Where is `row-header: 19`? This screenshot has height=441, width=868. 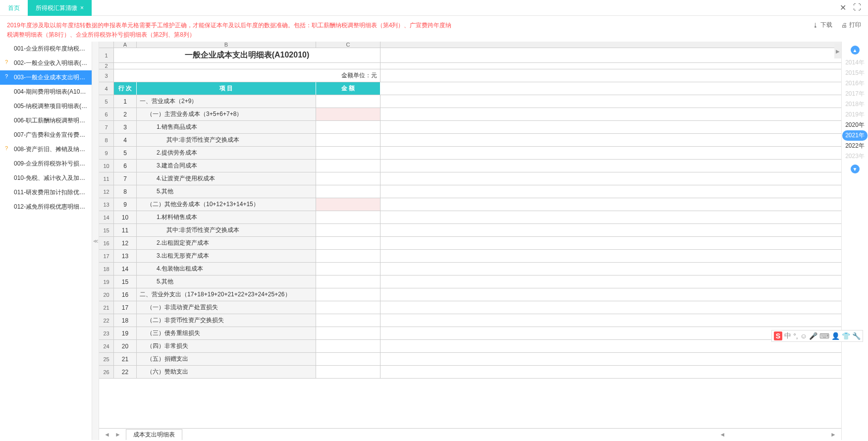
row-header: 19 is located at coordinates (107, 281).